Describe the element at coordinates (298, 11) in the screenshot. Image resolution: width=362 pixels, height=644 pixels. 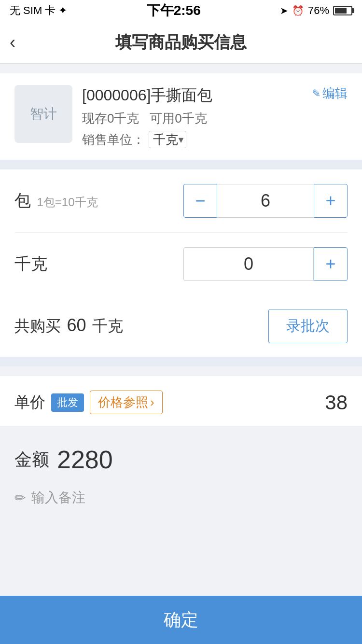
I see `alarm-icon: ⏰` at that location.